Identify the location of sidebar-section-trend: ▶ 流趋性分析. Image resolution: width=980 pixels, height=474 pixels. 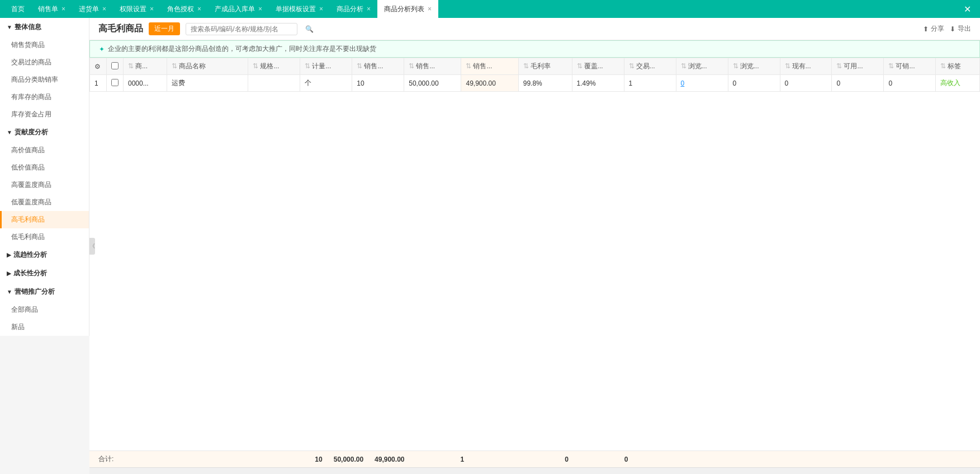
(45, 255).